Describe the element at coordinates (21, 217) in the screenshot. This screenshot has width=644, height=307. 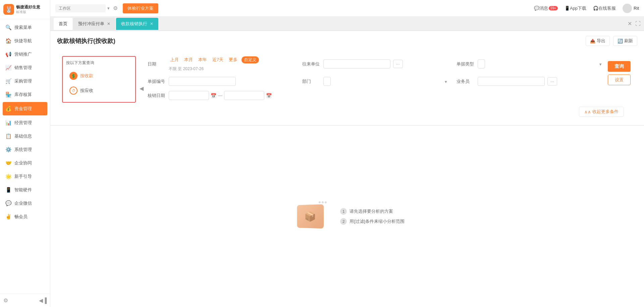
I see `sidebar-item-member-label: 畅会员` at that location.